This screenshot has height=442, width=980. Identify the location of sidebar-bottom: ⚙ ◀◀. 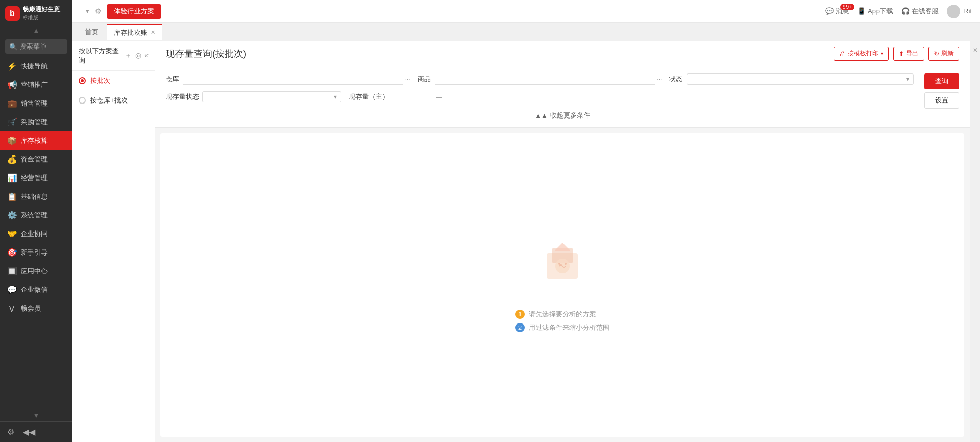
(36, 432).